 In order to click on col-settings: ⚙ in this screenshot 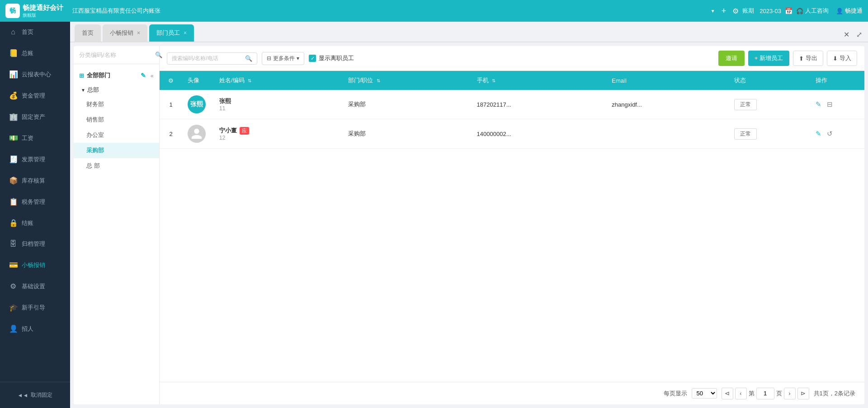, I will do `click(171, 80)`.